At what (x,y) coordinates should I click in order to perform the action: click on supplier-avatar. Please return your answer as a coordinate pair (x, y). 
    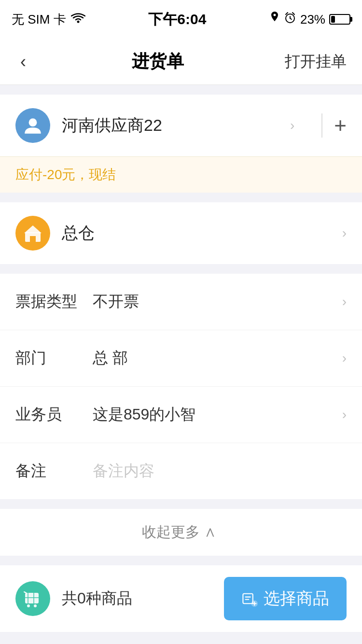
    Looking at the image, I should click on (33, 126).